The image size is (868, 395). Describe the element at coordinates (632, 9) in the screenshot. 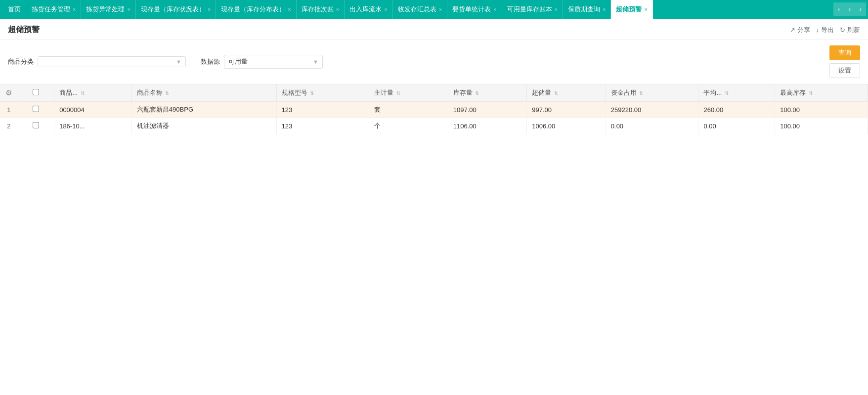

I see `nav-tab-10: 超储预警 ×` at that location.